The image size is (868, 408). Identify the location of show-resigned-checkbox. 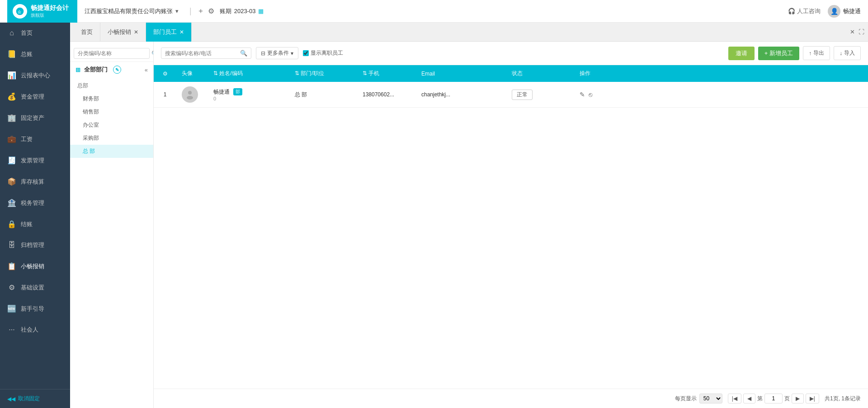
(306, 53).